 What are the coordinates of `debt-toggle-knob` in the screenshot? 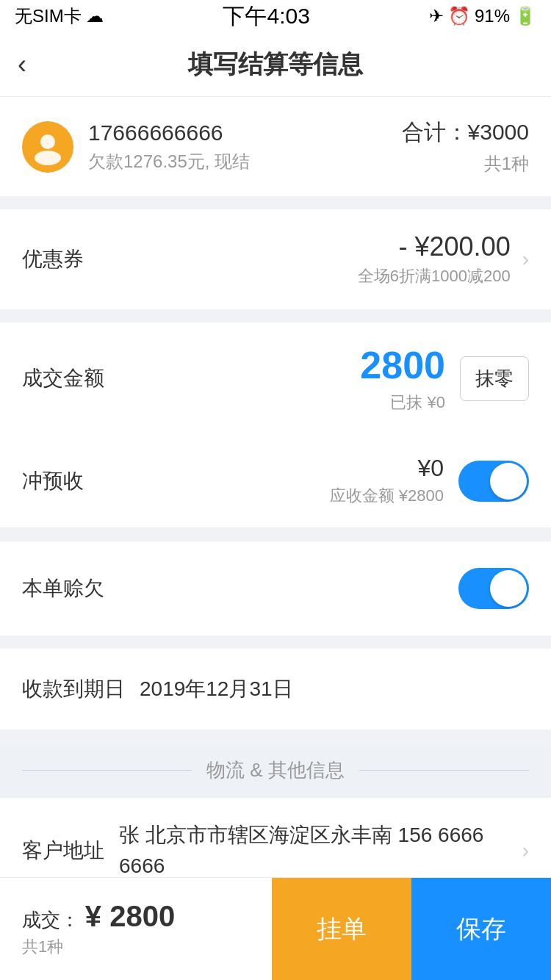 It's located at (508, 588).